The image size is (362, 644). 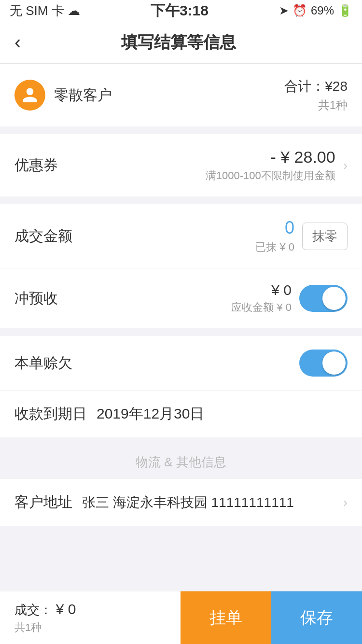 I want to click on logistics-divider: 物流 & 其他信息, so click(x=181, y=462).